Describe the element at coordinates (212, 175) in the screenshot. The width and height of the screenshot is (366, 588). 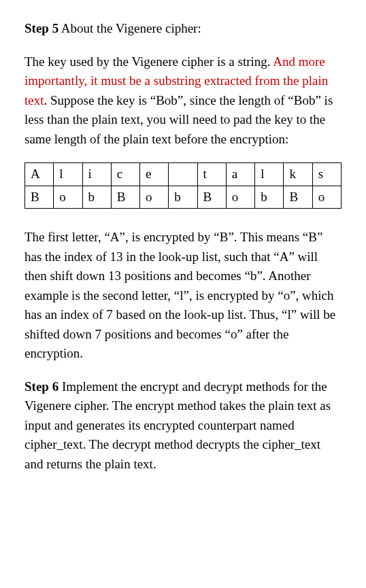
I see `table-cell: t` at that location.